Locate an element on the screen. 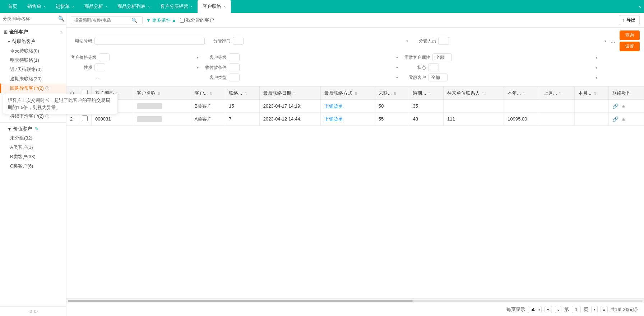 Image resolution: width=644 pixels, height=316 pixels. sidebar-group-value: ▼ 价值客户 ✎ is located at coordinates (33, 129).